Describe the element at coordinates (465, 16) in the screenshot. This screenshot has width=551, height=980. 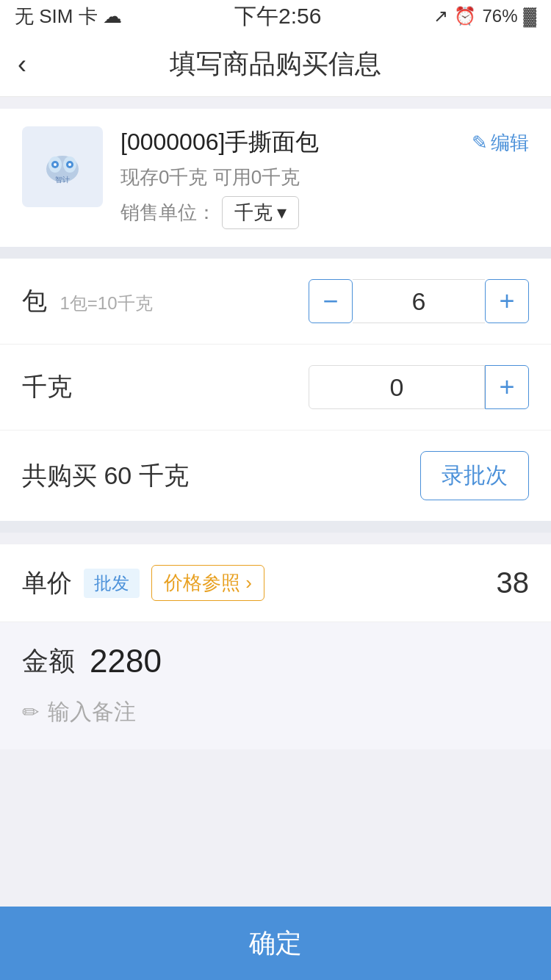
I see `alarm-icon: ⏰` at that location.